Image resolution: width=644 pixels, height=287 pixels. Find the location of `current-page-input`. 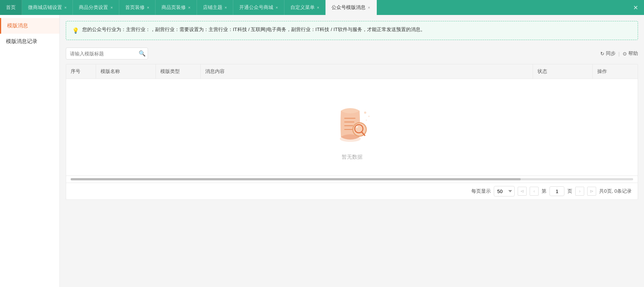

current-page-input is located at coordinates (557, 191).